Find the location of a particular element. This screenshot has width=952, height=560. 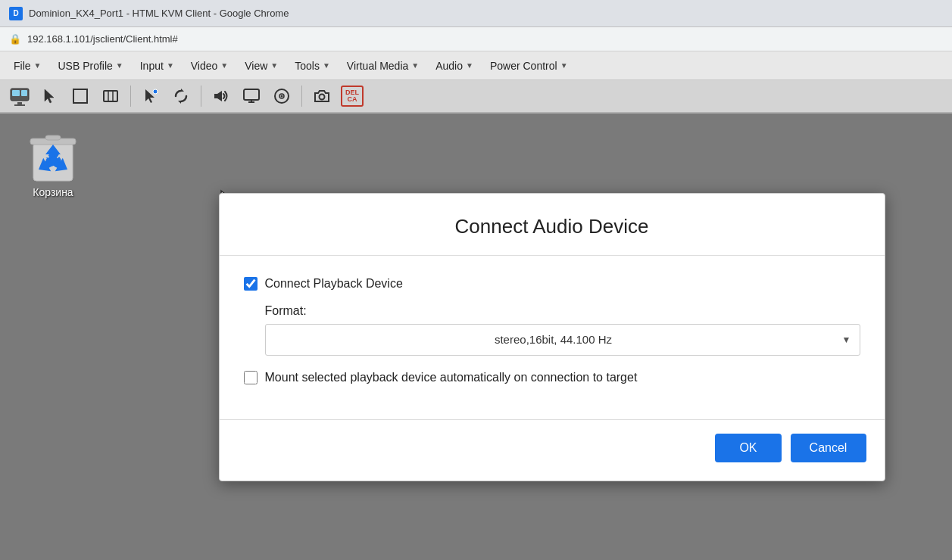

kvm-switch-icon is located at coordinates (20, 96).